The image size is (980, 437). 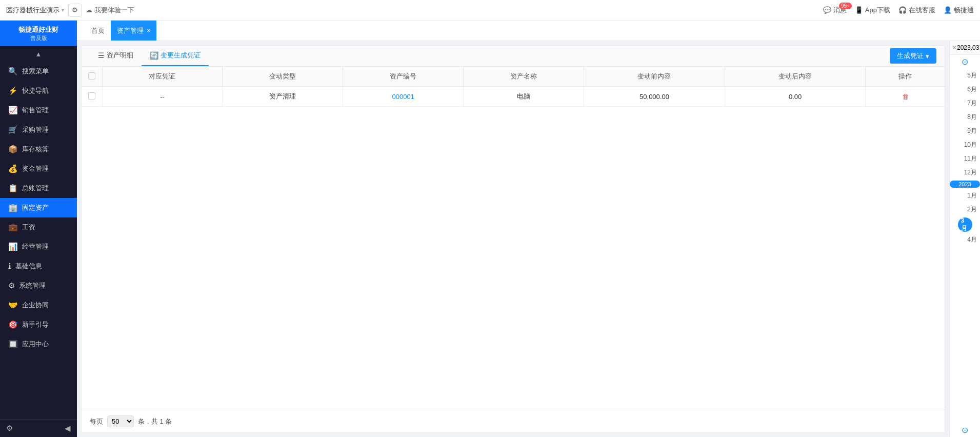 I want to click on cloud-icon: ☁, so click(x=89, y=10).